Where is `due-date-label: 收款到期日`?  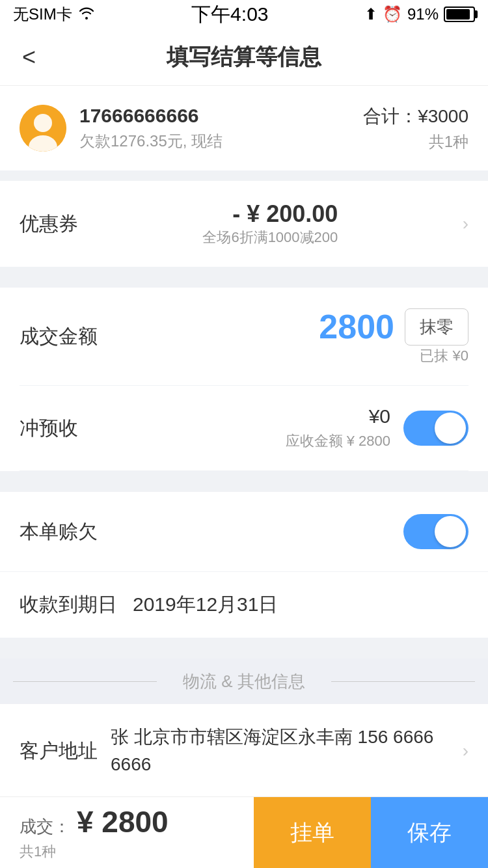 due-date-label: 收款到期日 is located at coordinates (68, 605).